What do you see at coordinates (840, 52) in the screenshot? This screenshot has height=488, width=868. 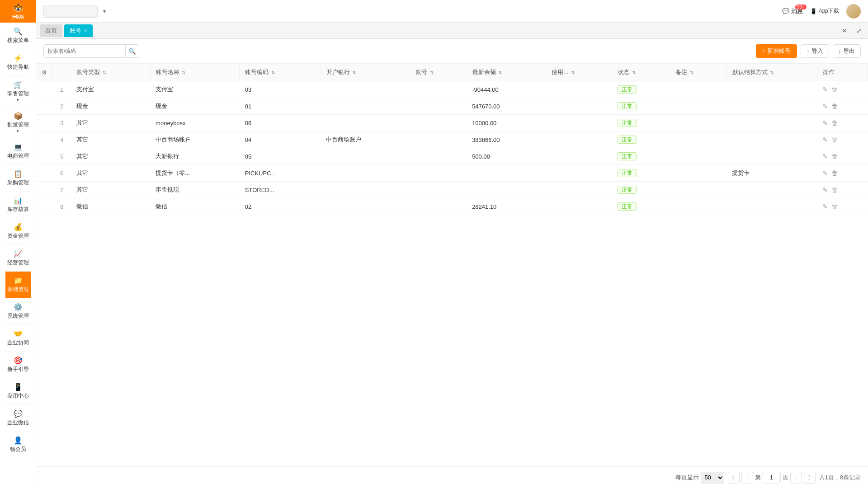 I see `export-icon: ↓` at bounding box center [840, 52].